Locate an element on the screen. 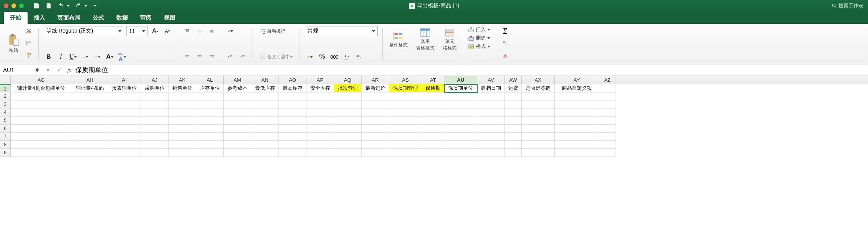  wrap-text-button: 自动换行 is located at coordinates (272, 31).